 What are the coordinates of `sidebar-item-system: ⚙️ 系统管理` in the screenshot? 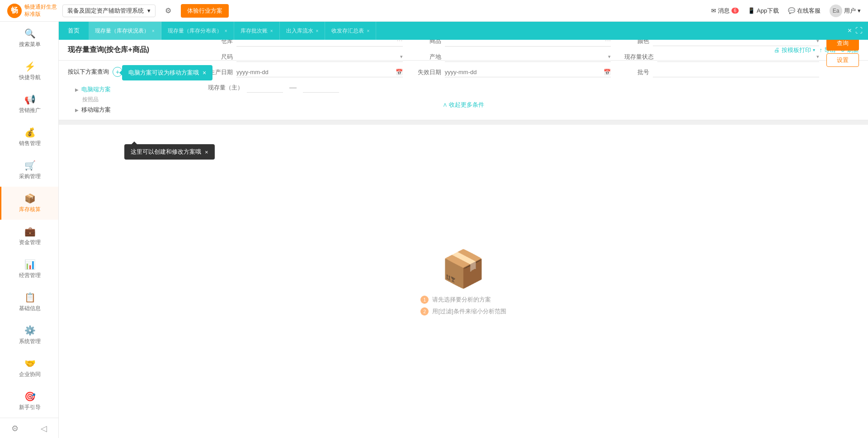 It's located at (29, 335).